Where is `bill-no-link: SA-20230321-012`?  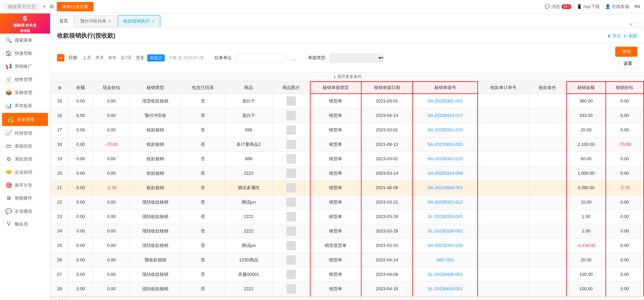
bill-no-link: SA-20230321-012 is located at coordinates (445, 202).